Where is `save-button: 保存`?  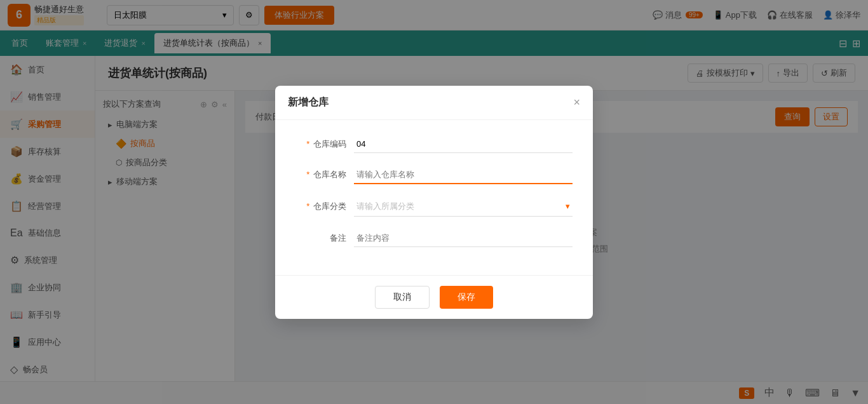 save-button: 保存 is located at coordinates (466, 297).